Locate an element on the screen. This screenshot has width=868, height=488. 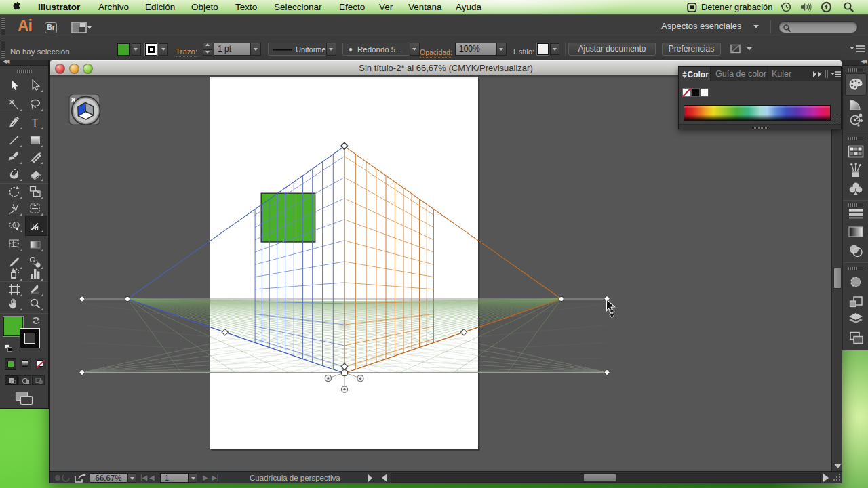
svg-text: T is located at coordinates (35, 123).